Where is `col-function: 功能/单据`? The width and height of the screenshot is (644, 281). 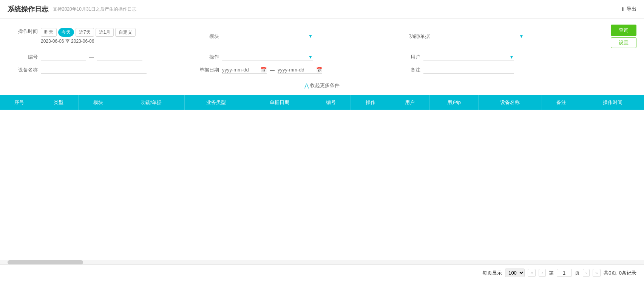 col-function: 功能/单据 is located at coordinates (151, 102).